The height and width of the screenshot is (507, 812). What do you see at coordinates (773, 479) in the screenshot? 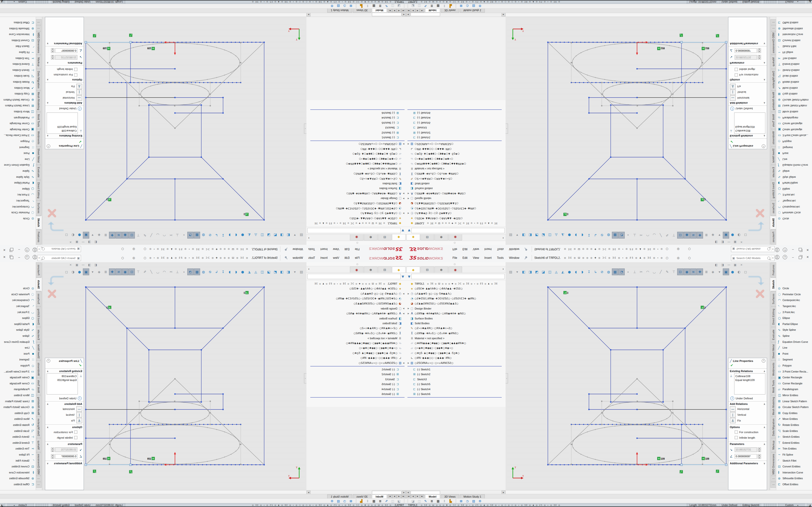
I see `cm-tab--: ⋮` at bounding box center [773, 479].